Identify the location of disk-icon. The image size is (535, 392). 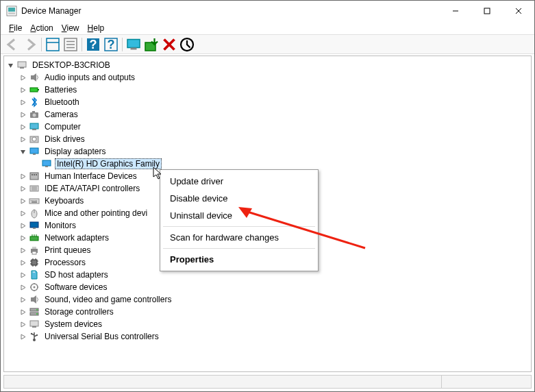
(34, 139).